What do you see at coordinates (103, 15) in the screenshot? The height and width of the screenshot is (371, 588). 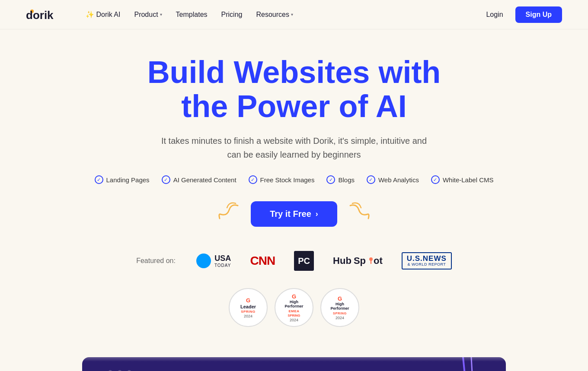 I see `nav-ai: ✨ Dorik AI` at bounding box center [103, 15].